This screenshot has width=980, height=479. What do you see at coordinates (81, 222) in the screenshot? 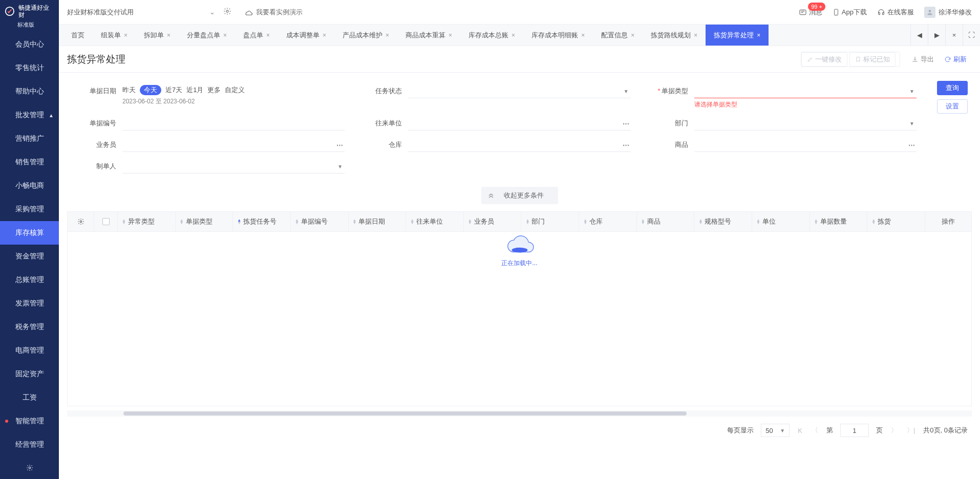
I see `grid-settings` at bounding box center [81, 222].